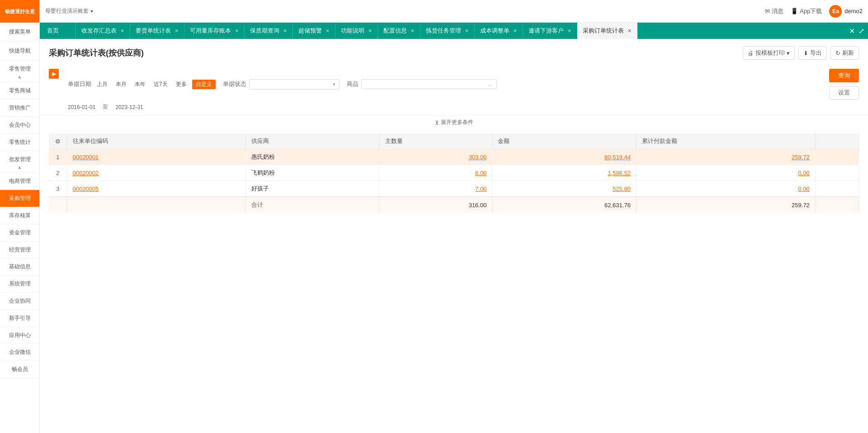 The height and width of the screenshot is (433, 868). I want to click on message-button: ✉ 消息, so click(774, 11).